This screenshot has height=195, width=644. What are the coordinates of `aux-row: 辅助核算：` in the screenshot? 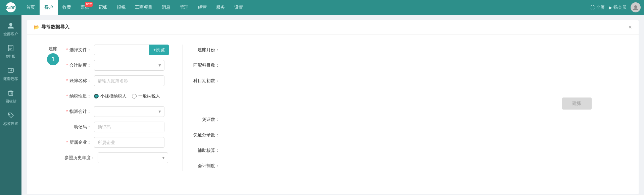 It's located at (404, 150).